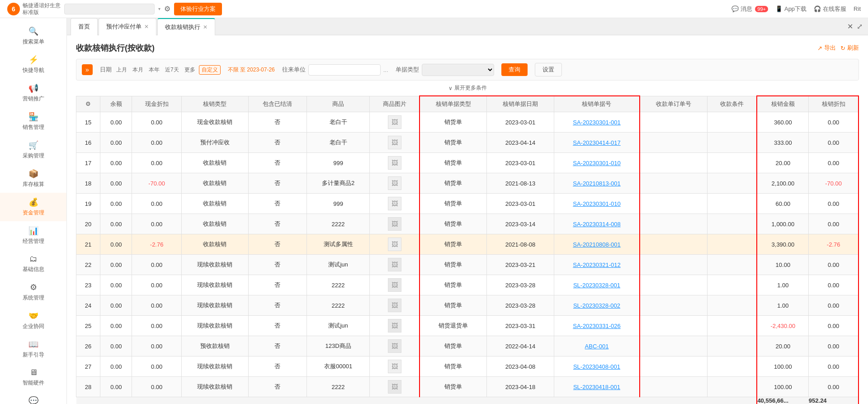 The width and height of the screenshot is (868, 404). I want to click on date-this-month: 本月, so click(138, 70).